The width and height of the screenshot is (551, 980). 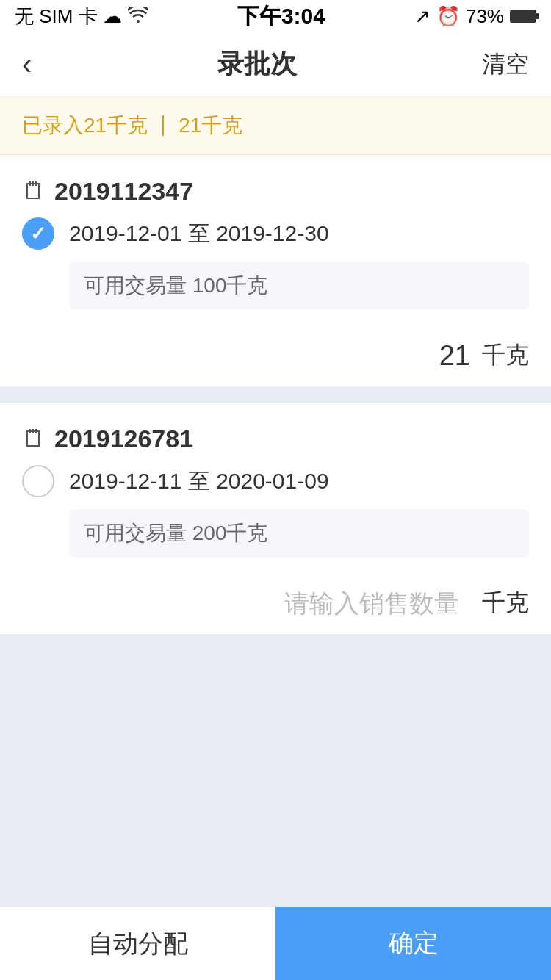 What do you see at coordinates (505, 65) in the screenshot?
I see `clear-button: 清空` at bounding box center [505, 65].